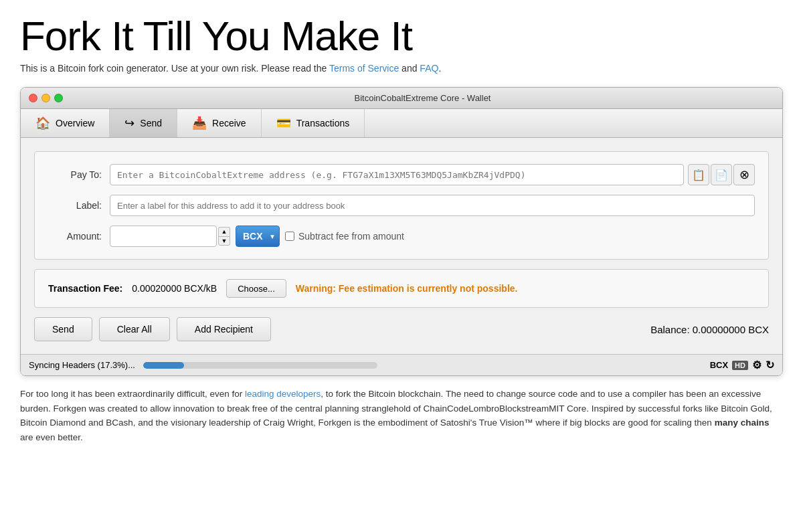  What do you see at coordinates (740, 365) in the screenshot?
I see `hd-badge: HD` at bounding box center [740, 365].